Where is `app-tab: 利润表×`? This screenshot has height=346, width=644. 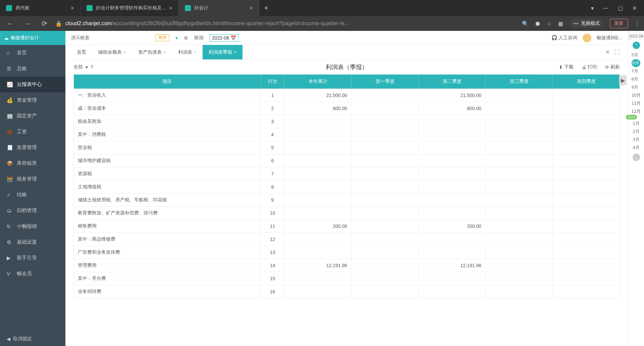
app-tab: 利润表× is located at coordinates (187, 52).